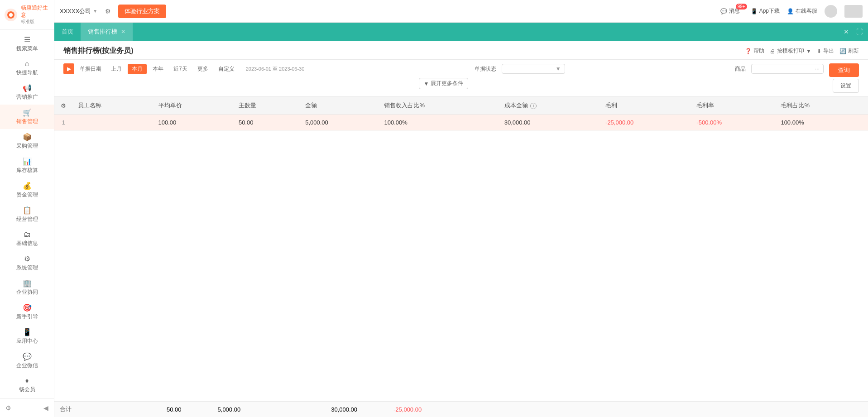  What do you see at coordinates (427, 84) in the screenshot?
I see `expand-icon: ▼` at bounding box center [427, 84].